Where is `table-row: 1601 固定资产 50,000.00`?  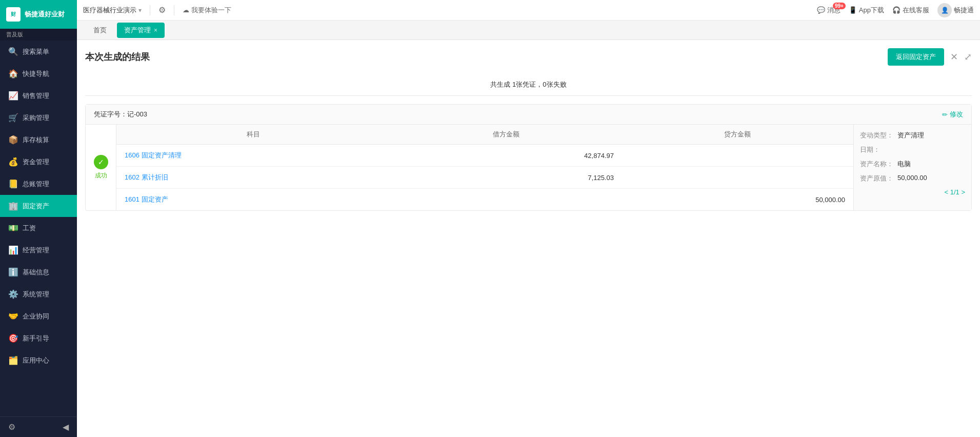
table-row: 1601 固定资产 50,000.00 is located at coordinates (485, 200).